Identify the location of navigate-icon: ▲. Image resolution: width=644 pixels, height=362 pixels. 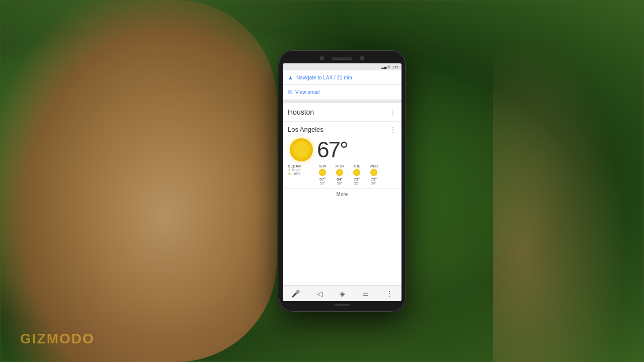
(291, 77).